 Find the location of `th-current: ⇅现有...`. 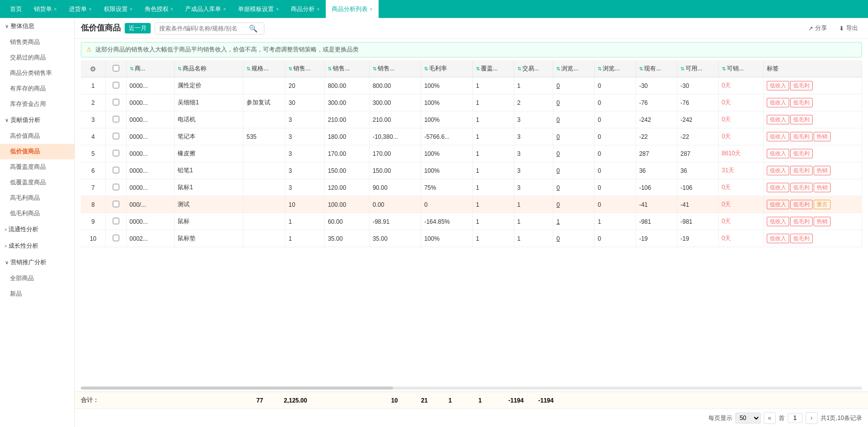

th-current: ⇅现有... is located at coordinates (656, 69).